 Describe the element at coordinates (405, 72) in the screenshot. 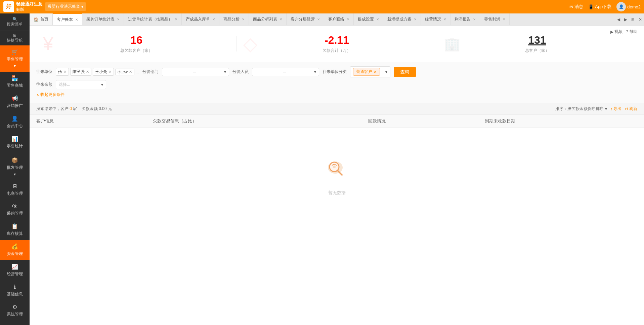

I see `query-button: 查询` at that location.